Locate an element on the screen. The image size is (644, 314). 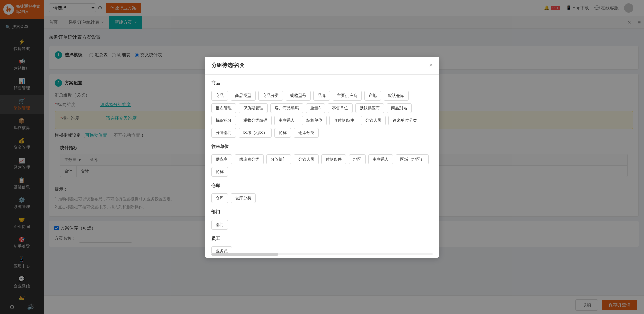
chip-default-warehouse: 默认仓库 is located at coordinates (396, 96).